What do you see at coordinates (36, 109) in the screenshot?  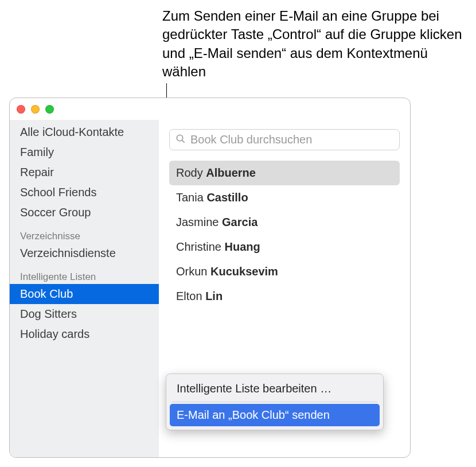 I see `window-minimize-button` at bounding box center [36, 109].